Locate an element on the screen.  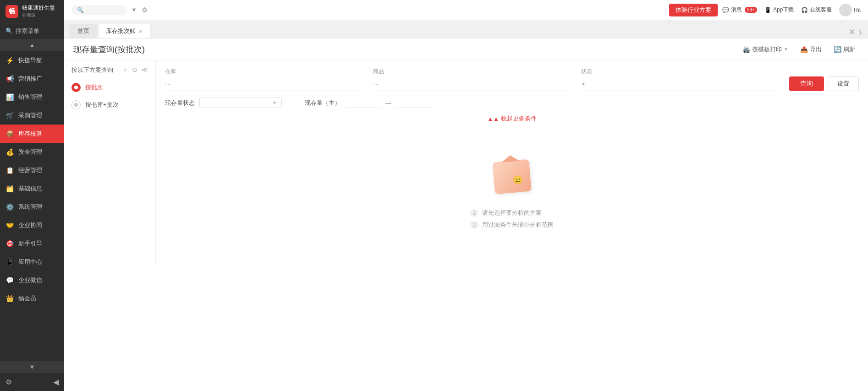
tip-text-2: 用过滤条件来缩小分析范围 is located at coordinates (518, 225).